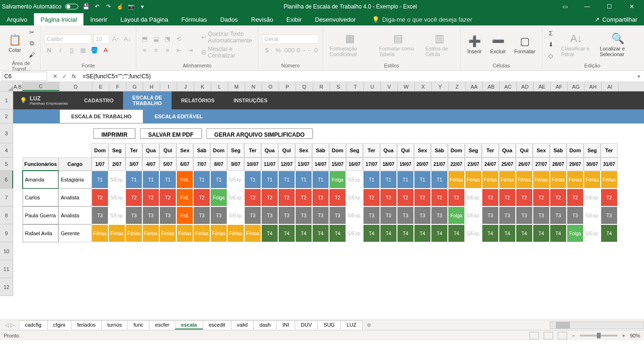  Describe the element at coordinates (131, 7) in the screenshot. I see `camera-icon: 📷` at that location.